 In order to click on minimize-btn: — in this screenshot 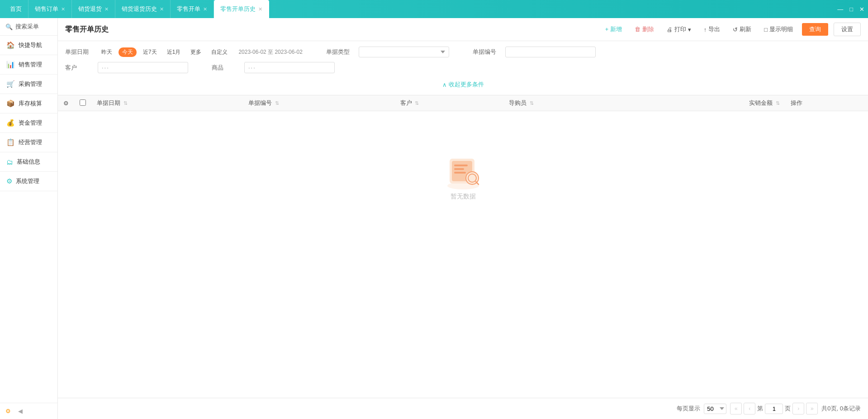, I will do `click(840, 9)`.